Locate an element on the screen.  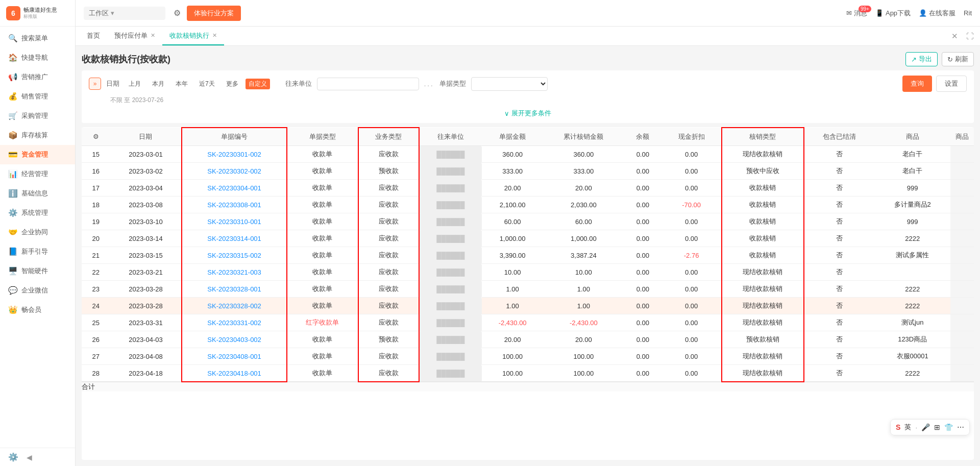
refresh-button: ↻ 刷新 is located at coordinates (958, 59).